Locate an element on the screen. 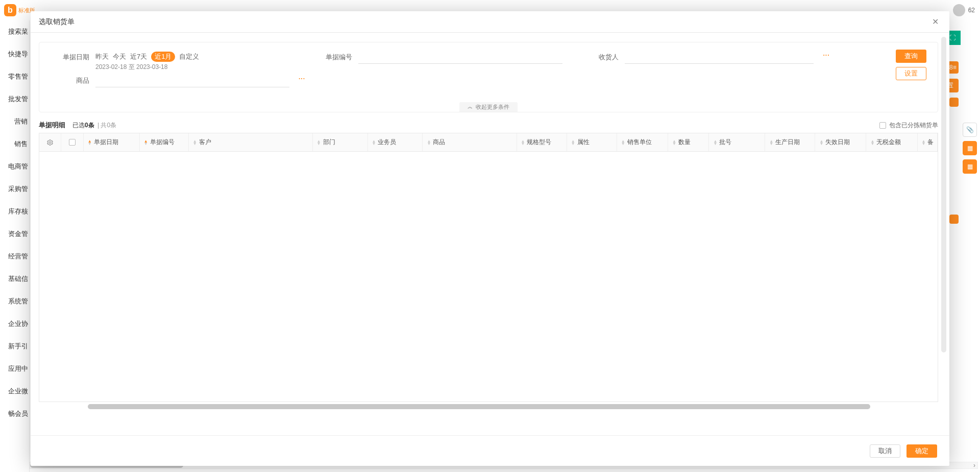 This screenshot has height=472, width=980. filter-date: 单据日期 昨天今天近7天近1月自定义 2023-02-18 至 2023-03-… is located at coordinates (127, 62).